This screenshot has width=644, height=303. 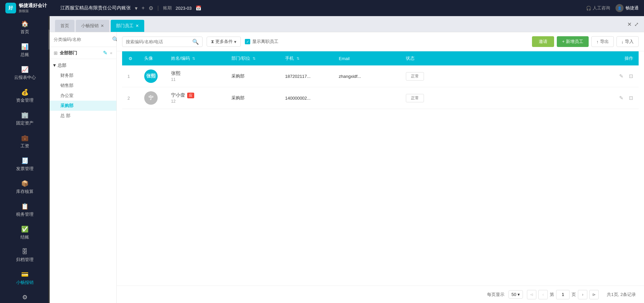 What do you see at coordinates (93, 26) in the screenshot?
I see `tab-expense: 小畅报销 ✕` at bounding box center [93, 26].